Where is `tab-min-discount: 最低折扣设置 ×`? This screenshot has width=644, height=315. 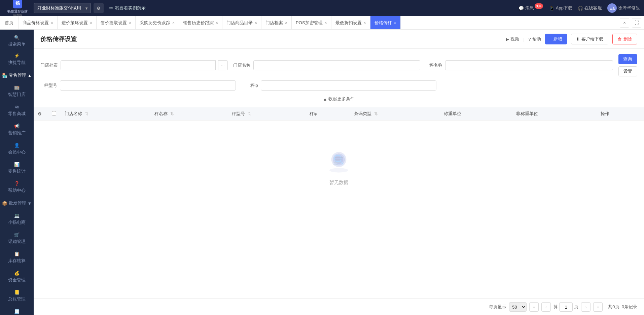 tab-min-discount: 最低折扣设置 × is located at coordinates (351, 23).